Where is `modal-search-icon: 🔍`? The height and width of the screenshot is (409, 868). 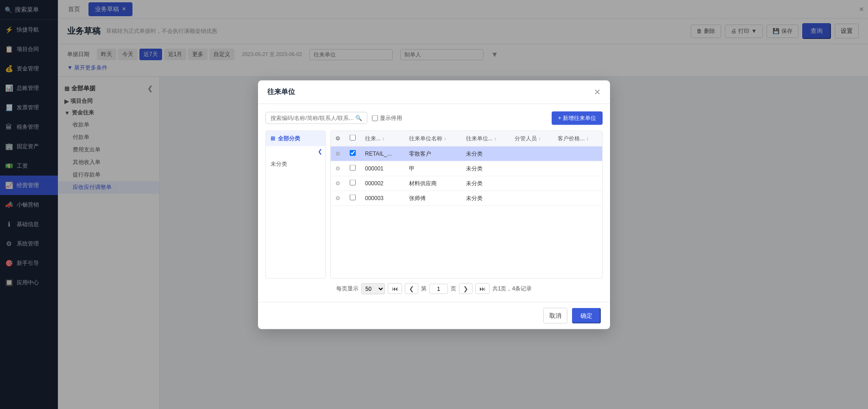 modal-search-icon: 🔍 is located at coordinates (359, 118).